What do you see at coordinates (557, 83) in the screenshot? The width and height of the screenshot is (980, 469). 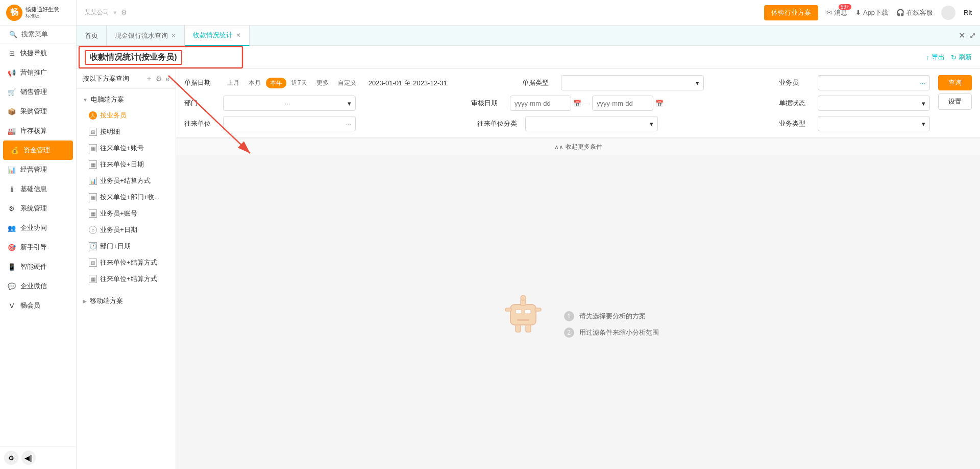 I see `filter-row-1: 单据日期 上月 本月 本年 近7天 更多 自定义 2023-01-01` at bounding box center [557, 83].